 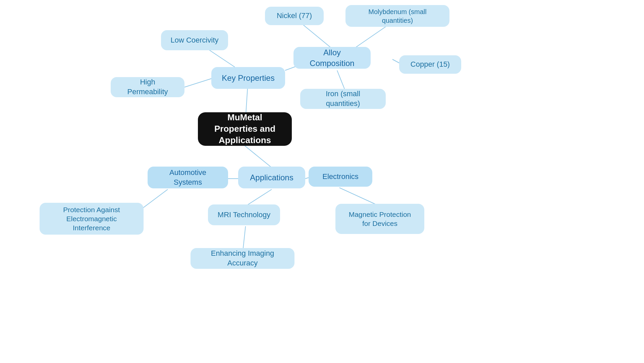 What do you see at coordinates (380, 219) in the screenshot?
I see `magnetic-protection-node: Magnetic Protection for Devices` at bounding box center [380, 219].